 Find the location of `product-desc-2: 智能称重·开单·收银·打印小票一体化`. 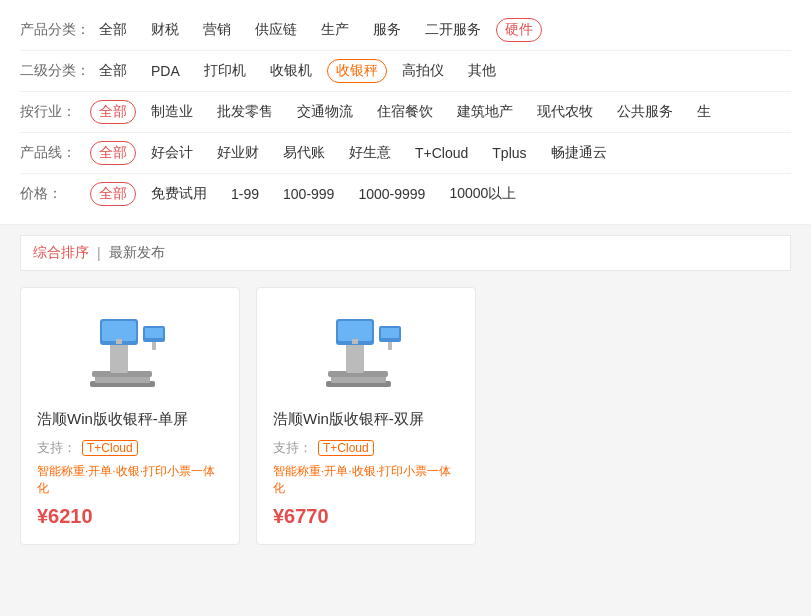

product-desc-2: 智能称重·开单·收银·打印小票一体化 is located at coordinates (366, 480).